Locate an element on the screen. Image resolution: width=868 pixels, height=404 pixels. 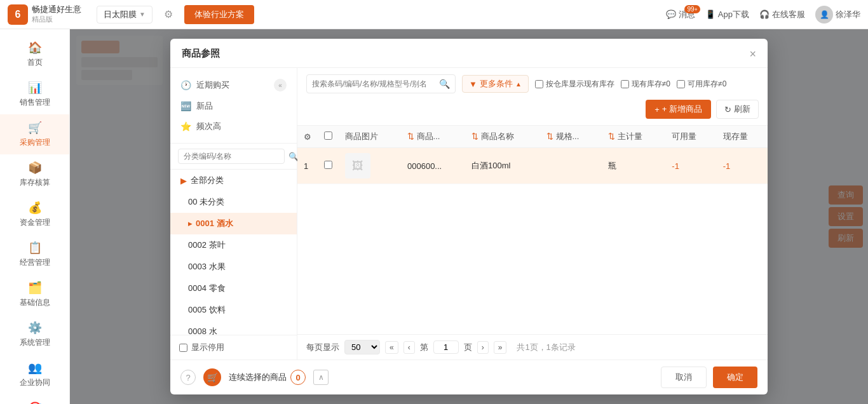
guide-icon: 🎯 is located at coordinates (35, 403).